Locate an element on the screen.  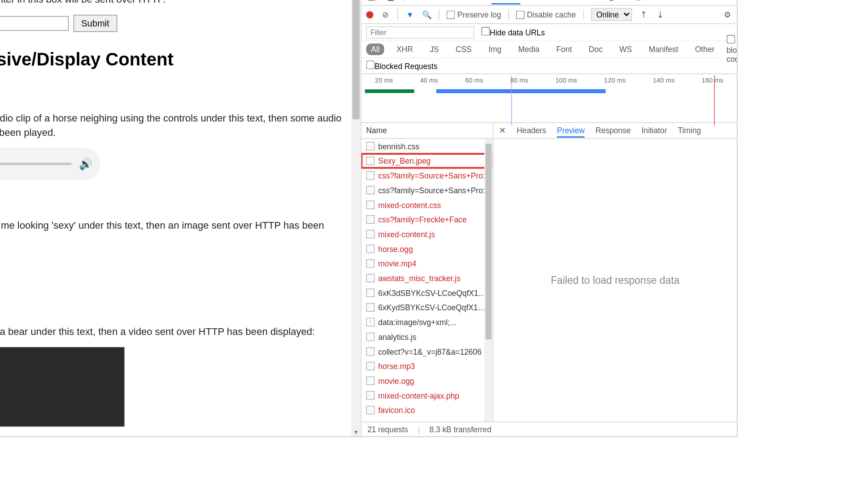
close-devtools-icon: ✕ is located at coordinates (727, 1).